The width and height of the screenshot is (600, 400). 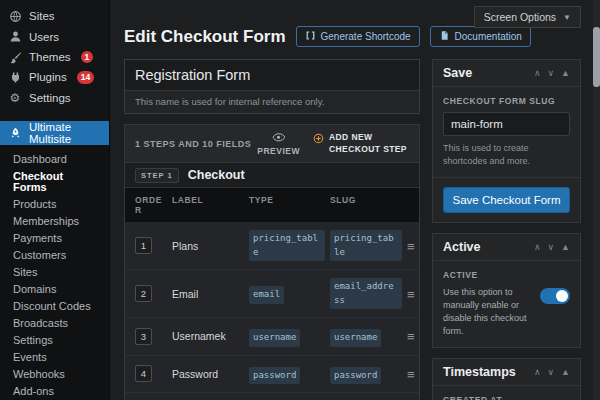 What do you see at coordinates (506, 379) in the screenshot?
I see `timestamps-panel: Timestamps ∧ ∨ ▲ CREATED AT September 15…` at bounding box center [506, 379].